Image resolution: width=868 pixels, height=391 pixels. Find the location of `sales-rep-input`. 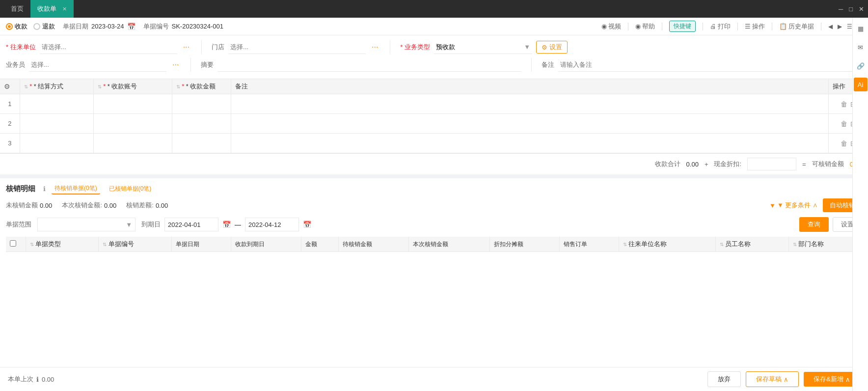

sales-rep-input is located at coordinates (98, 65).